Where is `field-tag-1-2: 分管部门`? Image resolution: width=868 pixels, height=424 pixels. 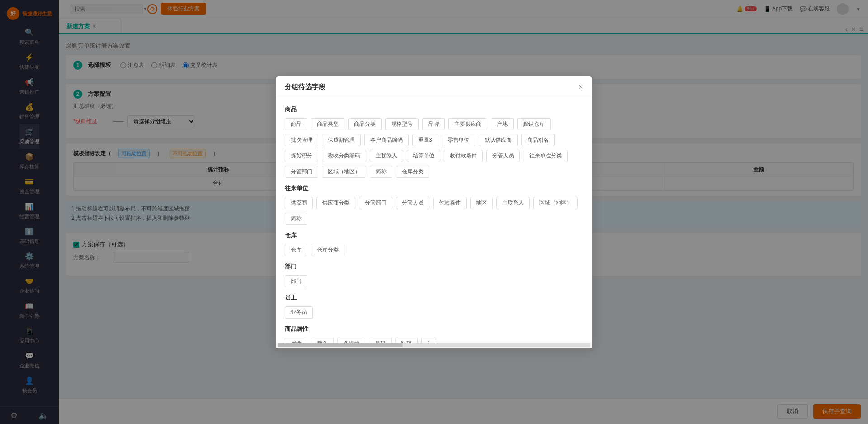
field-tag-1-2: 分管部门 is located at coordinates (376, 203).